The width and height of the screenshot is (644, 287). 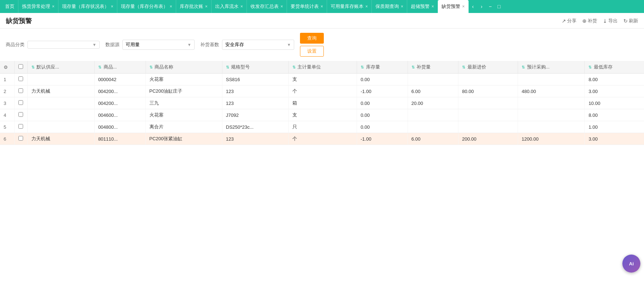 I want to click on tab-maximize-btn: □, so click(x=499, y=6).